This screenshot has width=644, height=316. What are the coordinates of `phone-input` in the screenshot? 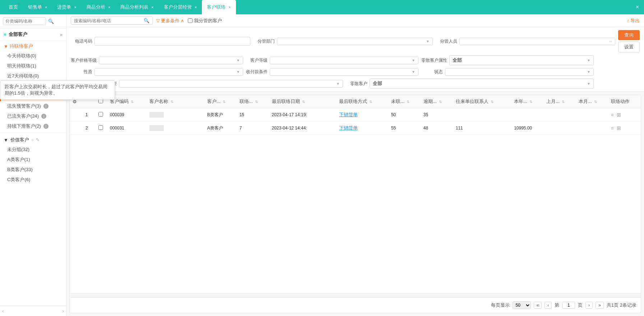 It's located at (172, 41).